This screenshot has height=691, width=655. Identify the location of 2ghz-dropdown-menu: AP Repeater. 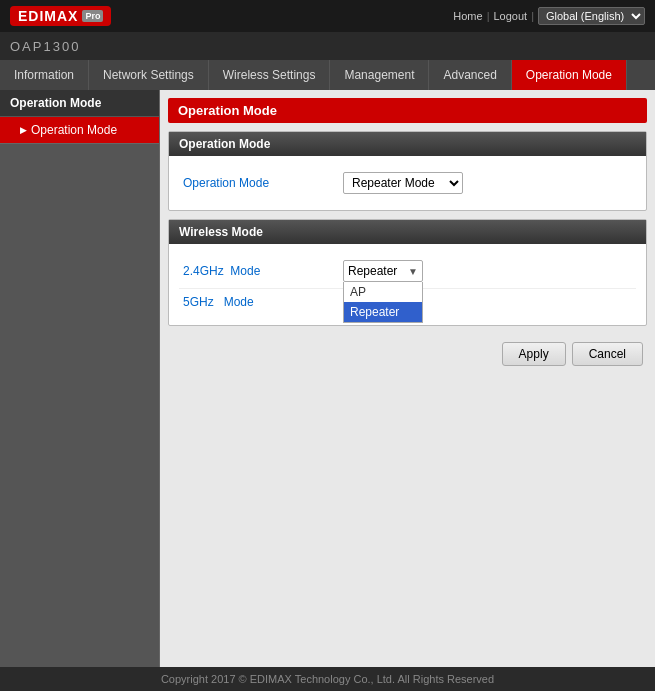
(383, 302).